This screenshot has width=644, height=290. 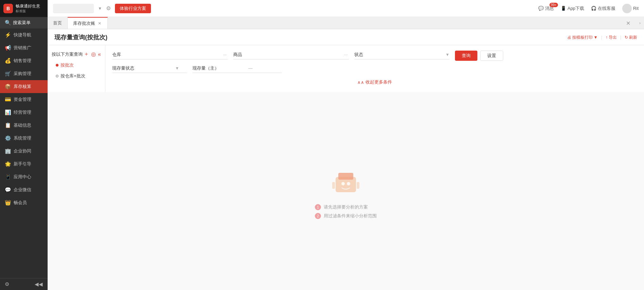 I want to click on filter-row-1: 仓库 ··· 商品 ··· 状态 ▼ 查询, so click(x=375, y=55).